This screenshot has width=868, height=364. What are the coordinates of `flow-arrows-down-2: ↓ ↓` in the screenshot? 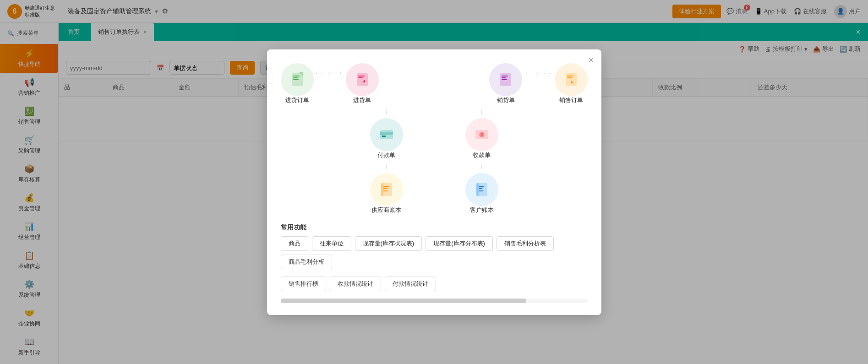 It's located at (434, 166).